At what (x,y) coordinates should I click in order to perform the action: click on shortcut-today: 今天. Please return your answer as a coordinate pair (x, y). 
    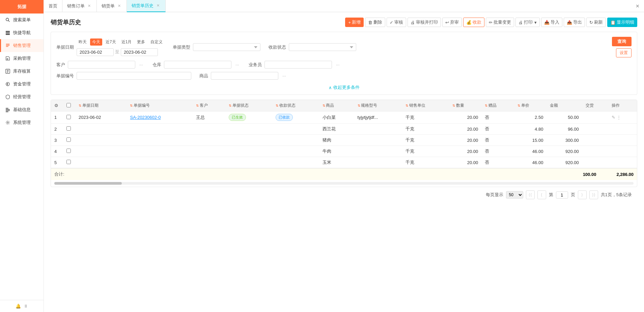
    Looking at the image, I should click on (96, 42).